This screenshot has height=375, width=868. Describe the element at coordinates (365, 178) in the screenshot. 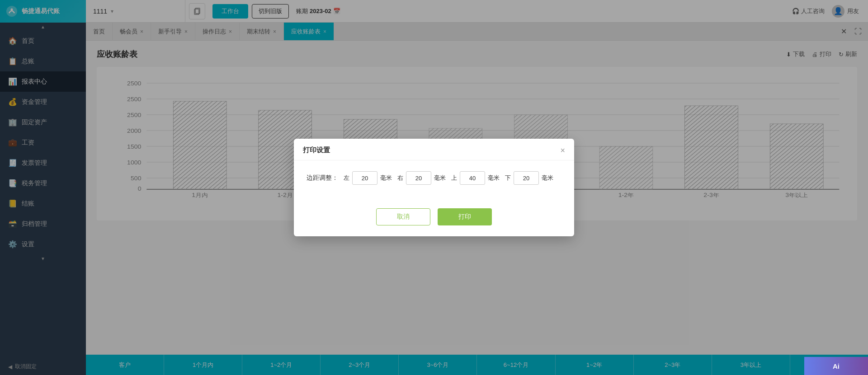

I see `left-margin-input` at that location.